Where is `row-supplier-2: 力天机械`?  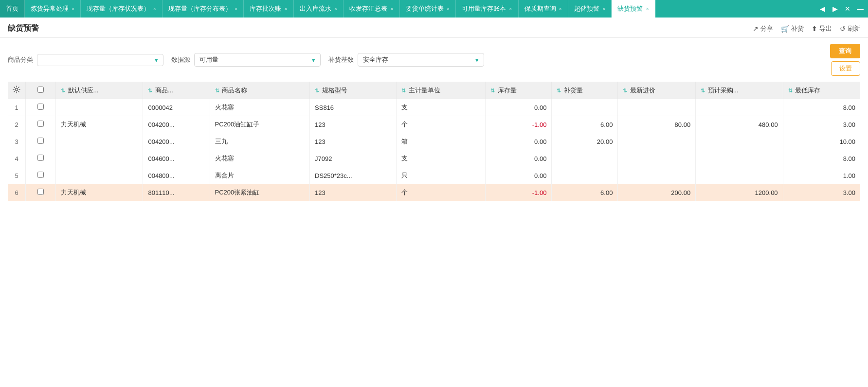 row-supplier-2: 力天机械 is located at coordinates (99, 124).